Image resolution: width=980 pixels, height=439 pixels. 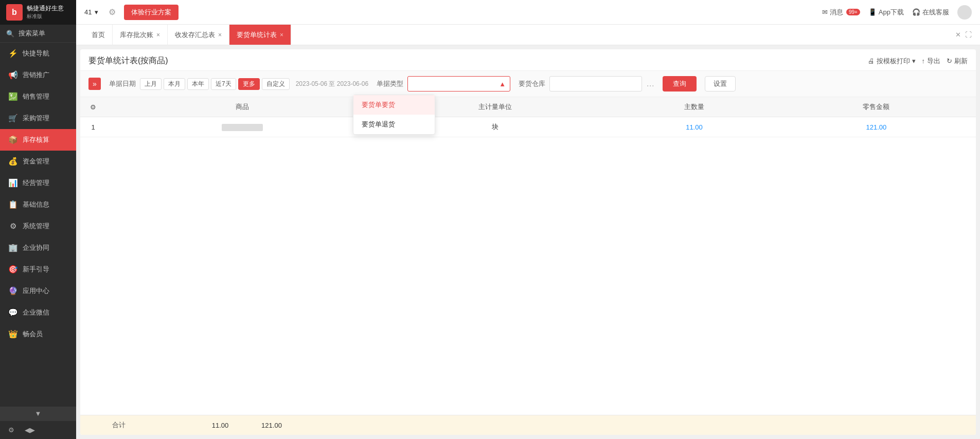 I want to click on nav-icon-vip: 👑, so click(x=13, y=334).